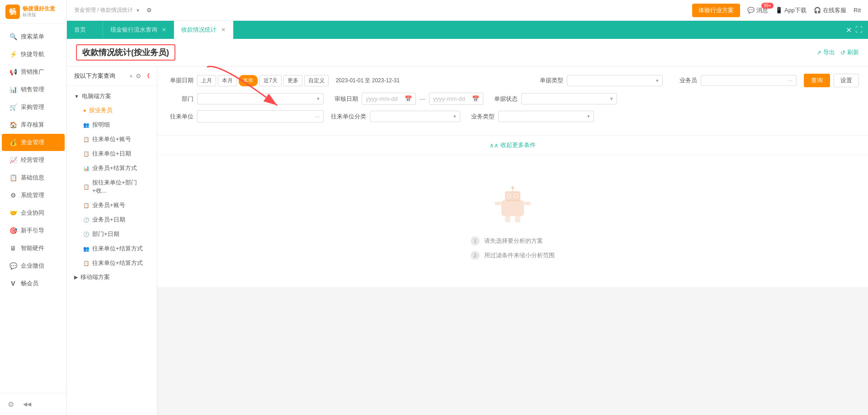 The width and height of the screenshot is (868, 415). What do you see at coordinates (114, 154) in the screenshot?
I see `scheme-item-unit-date: 📋 往来单位+日期` at bounding box center [114, 154].